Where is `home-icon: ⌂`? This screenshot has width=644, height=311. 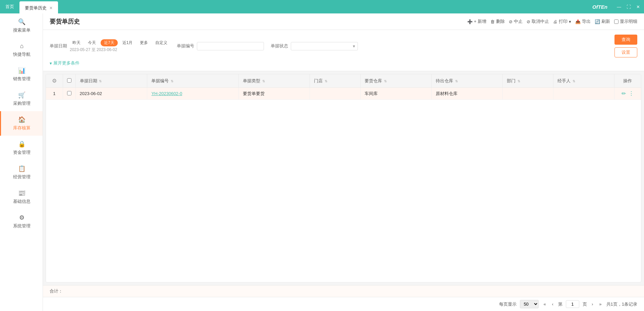
home-icon: ⌂ is located at coordinates (22, 46).